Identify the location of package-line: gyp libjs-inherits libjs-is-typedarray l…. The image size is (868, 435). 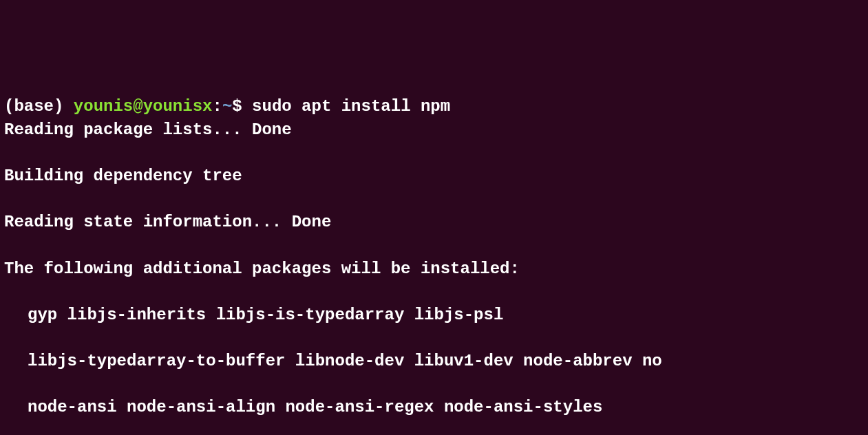
(434, 315).